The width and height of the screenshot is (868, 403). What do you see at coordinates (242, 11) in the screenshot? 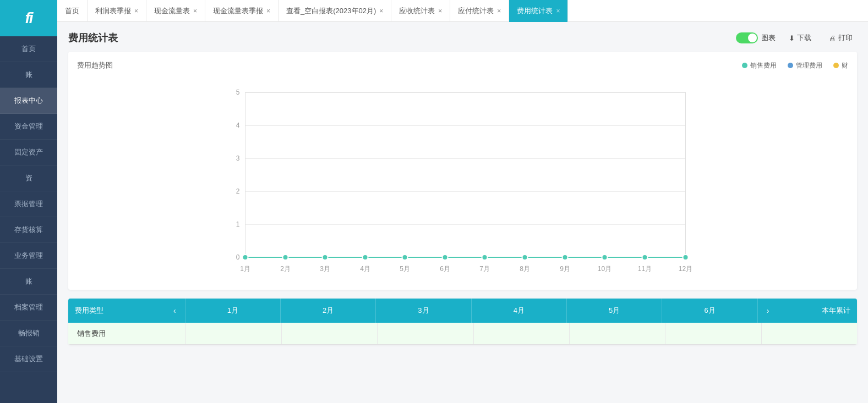
I see `tab-cashflow-q: 现金流量表季报 ×` at bounding box center [242, 11].